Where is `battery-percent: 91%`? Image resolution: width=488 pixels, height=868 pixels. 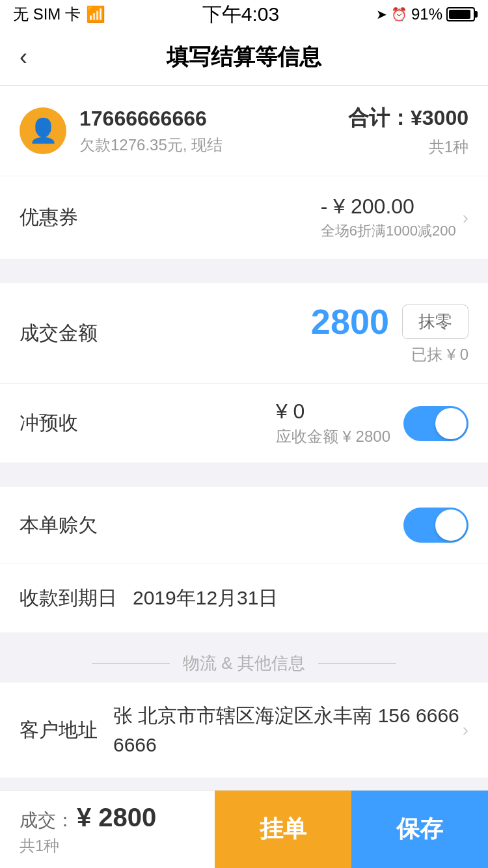 battery-percent: 91% is located at coordinates (427, 14).